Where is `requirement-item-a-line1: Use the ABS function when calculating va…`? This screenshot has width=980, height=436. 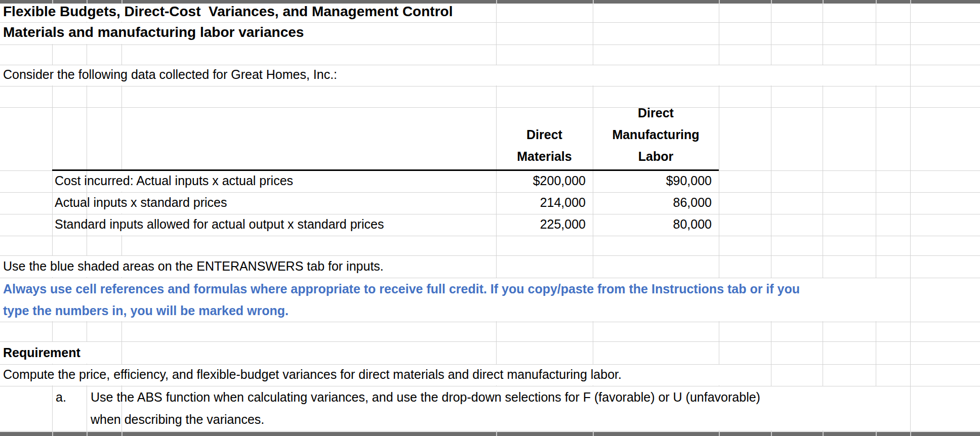
requirement-item-a-line1: Use the ABS function when calculating va… is located at coordinates (425, 398).